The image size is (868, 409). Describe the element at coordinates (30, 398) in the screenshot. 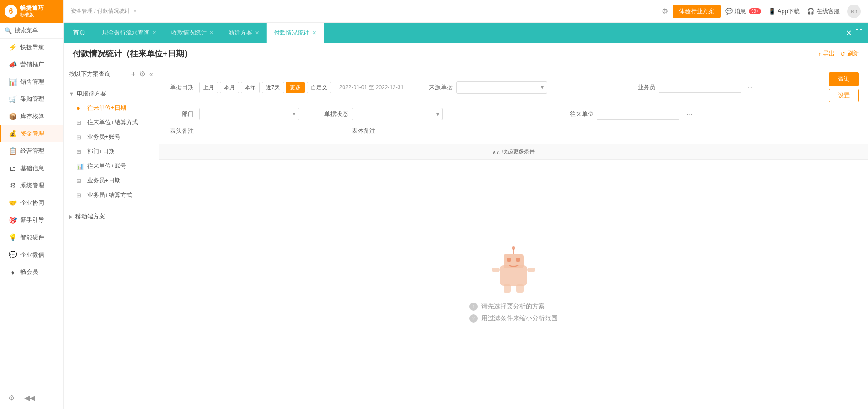

I see `collapse-sidebar-icon: ◀◀` at that location.